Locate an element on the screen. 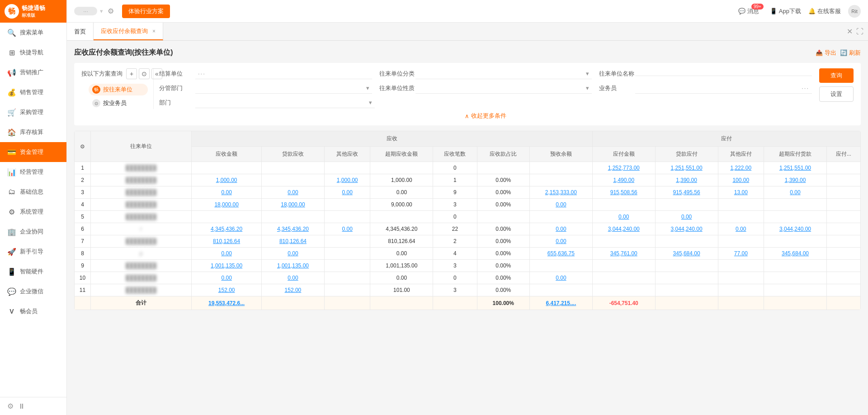 The height and width of the screenshot is (415, 868). filter-option-partner: 畅 按往来单位 is located at coordinates (118, 90).